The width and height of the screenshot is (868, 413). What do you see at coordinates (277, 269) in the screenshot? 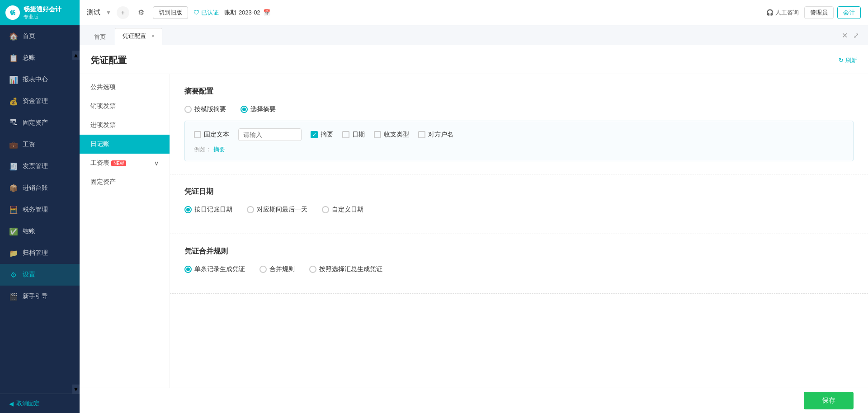
I see `merge-rule-radio: 合并规则` at bounding box center [277, 269].